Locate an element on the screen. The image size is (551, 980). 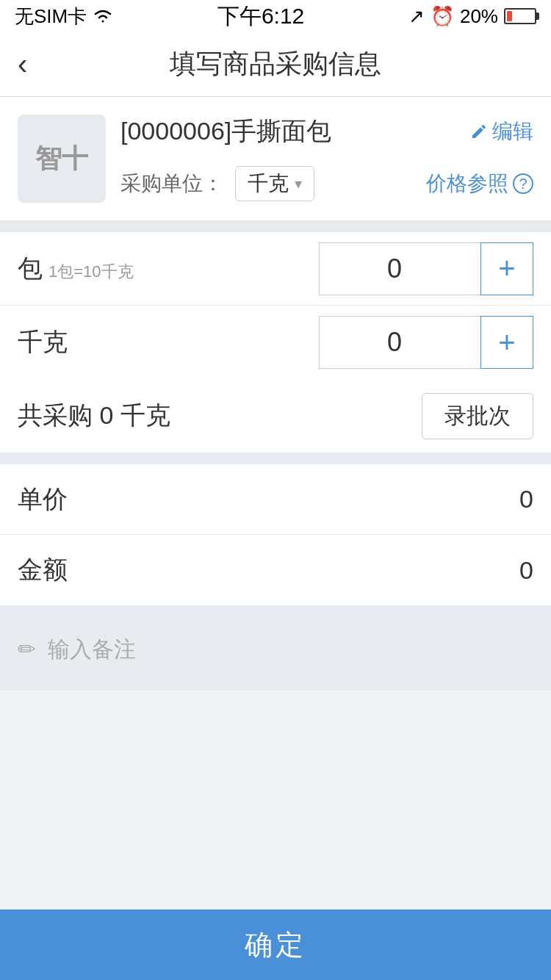
product-image: 智十 is located at coordinates (62, 159).